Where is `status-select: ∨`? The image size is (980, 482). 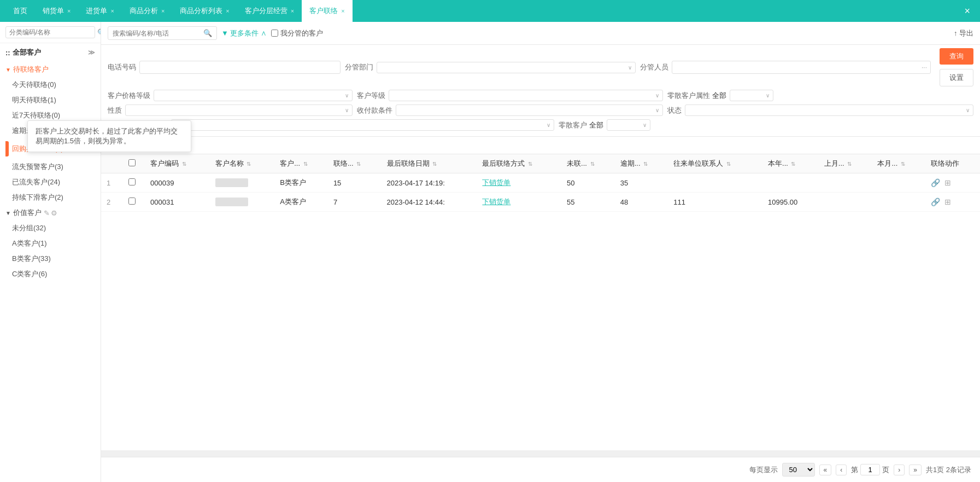 status-select: ∨ is located at coordinates (829, 111).